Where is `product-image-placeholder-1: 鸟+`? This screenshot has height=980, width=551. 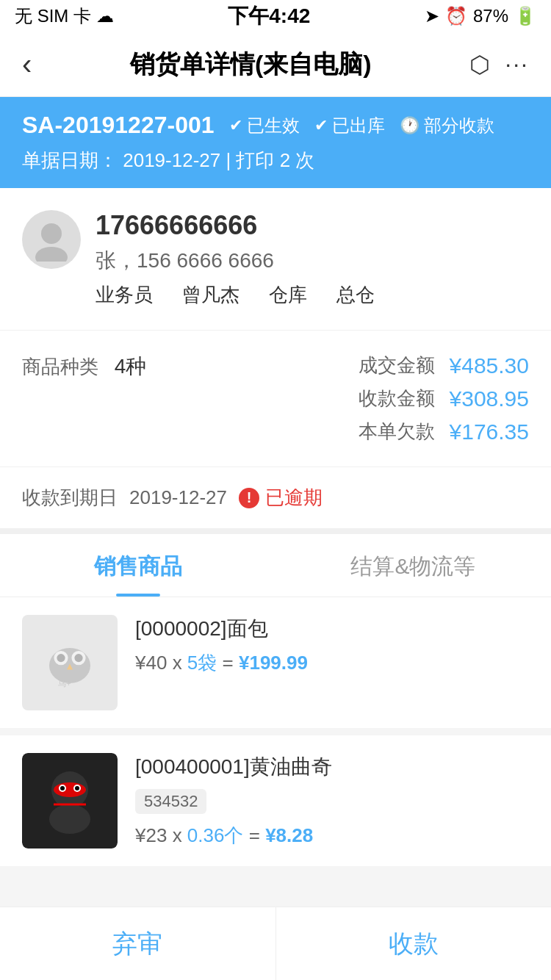 product-image-placeholder-1: 鸟+ is located at coordinates (70, 663).